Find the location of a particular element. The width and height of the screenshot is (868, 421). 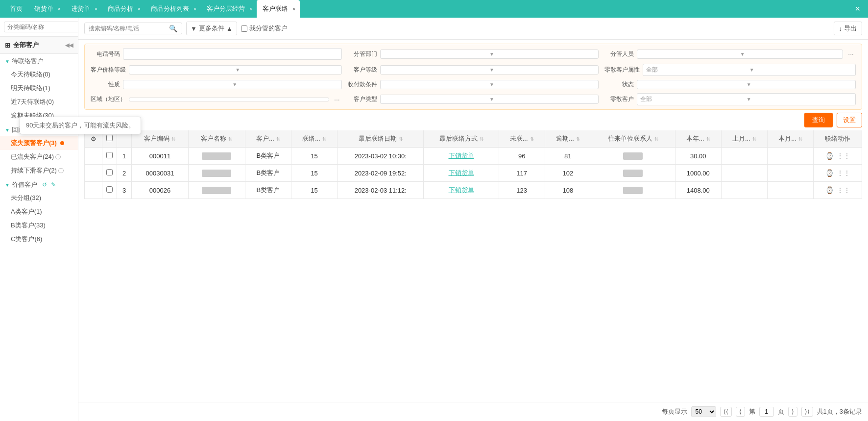

sidebar-item-unclassified: 未分组(32) is located at coordinates (39, 198).